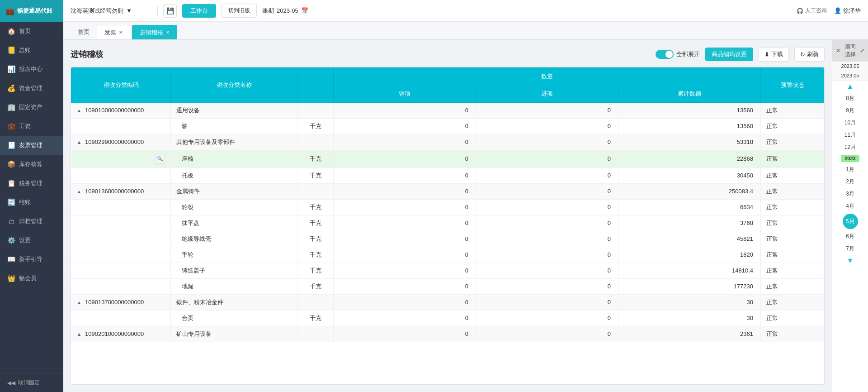  What do you see at coordinates (793, 85) in the screenshot?
I see `th-status: 预警状态` at bounding box center [793, 85].